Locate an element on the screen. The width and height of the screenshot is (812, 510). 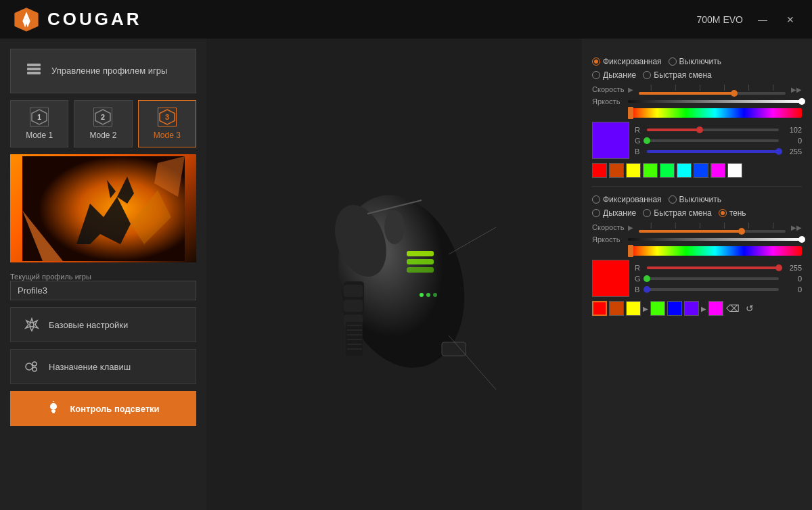
mode2-button: 2 Mode 2 is located at coordinates (103, 124).